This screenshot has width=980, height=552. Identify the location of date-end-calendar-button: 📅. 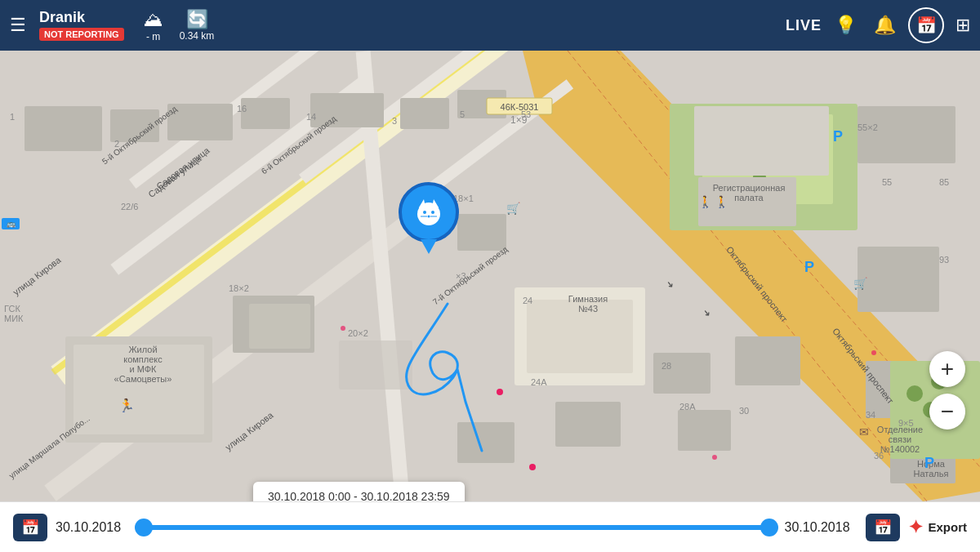
(883, 528).